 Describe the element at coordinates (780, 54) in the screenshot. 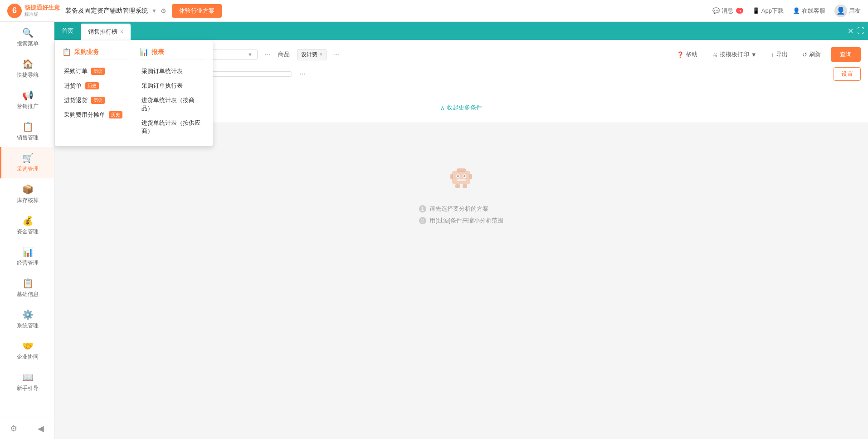

I see `export-btn: ↑ 导出` at that location.